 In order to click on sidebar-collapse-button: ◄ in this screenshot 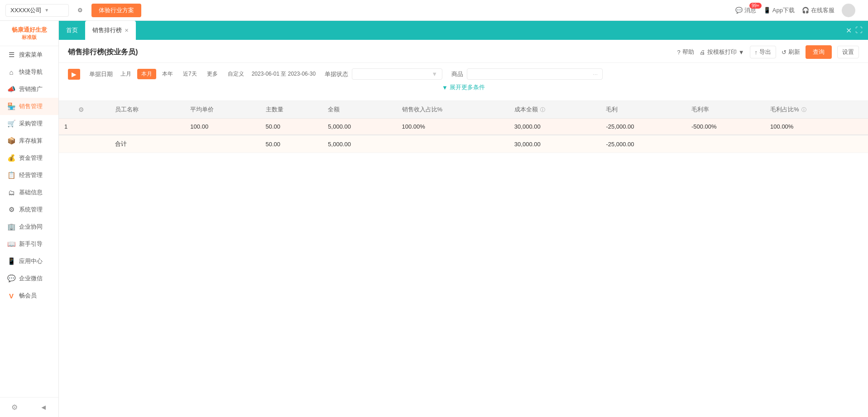, I will do `click(43, 407)`.